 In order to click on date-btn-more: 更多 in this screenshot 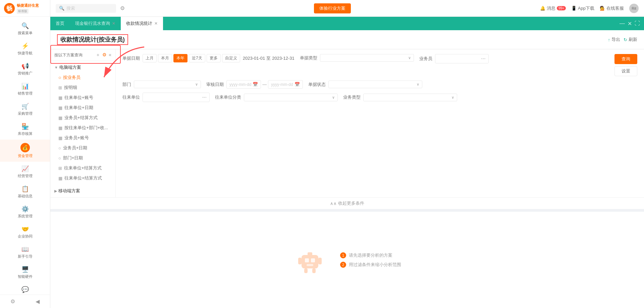, I will do `click(214, 58)`.